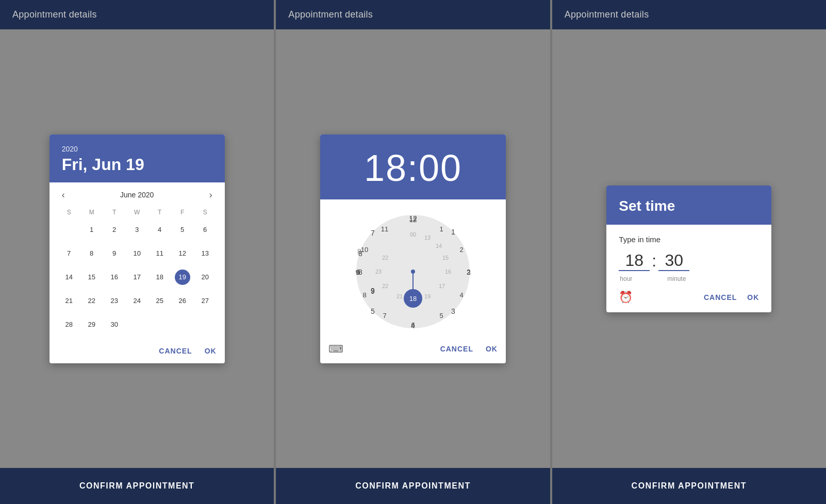  What do you see at coordinates (137, 14) in the screenshot?
I see `panel-calendar-header: Appointment details` at bounding box center [137, 14].